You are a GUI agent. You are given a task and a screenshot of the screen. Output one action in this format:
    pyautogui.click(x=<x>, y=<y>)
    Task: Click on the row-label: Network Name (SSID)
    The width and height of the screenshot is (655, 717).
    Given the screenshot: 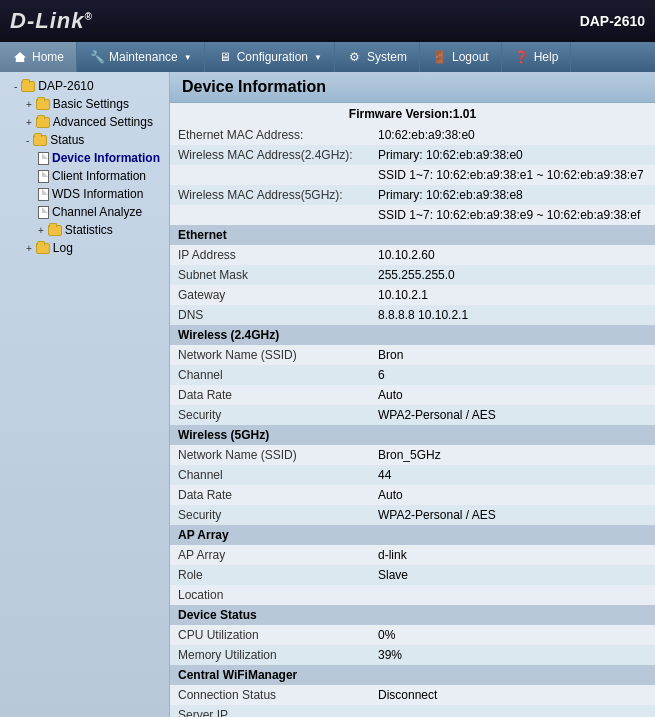 What is the action you would take?
    pyautogui.click(x=270, y=355)
    